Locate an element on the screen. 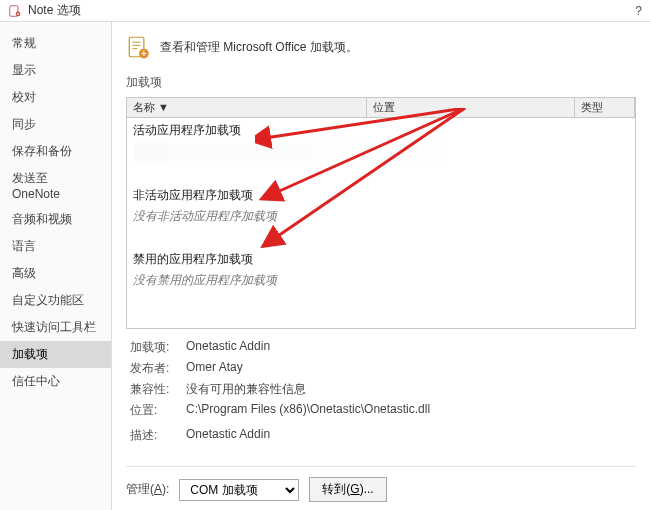  manage-select: COM 加载项 is located at coordinates (239, 490).